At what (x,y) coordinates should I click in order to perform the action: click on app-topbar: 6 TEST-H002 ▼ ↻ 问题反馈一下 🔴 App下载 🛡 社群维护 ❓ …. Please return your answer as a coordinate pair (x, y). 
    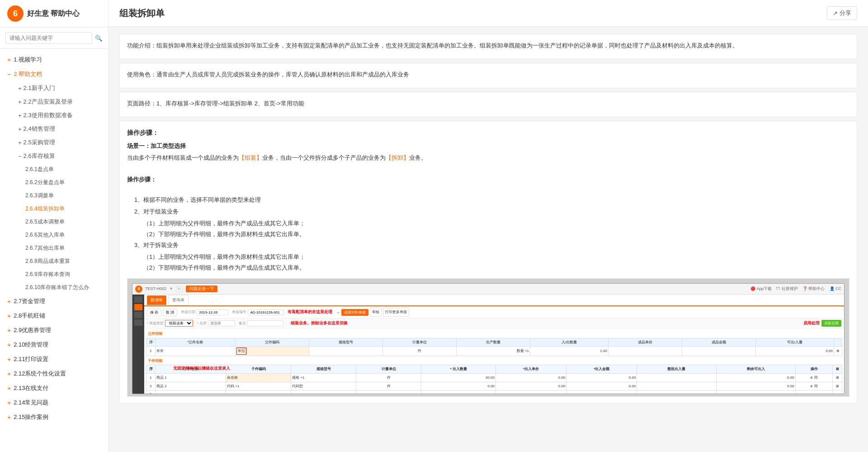
    Looking at the image, I should click on (488, 289).